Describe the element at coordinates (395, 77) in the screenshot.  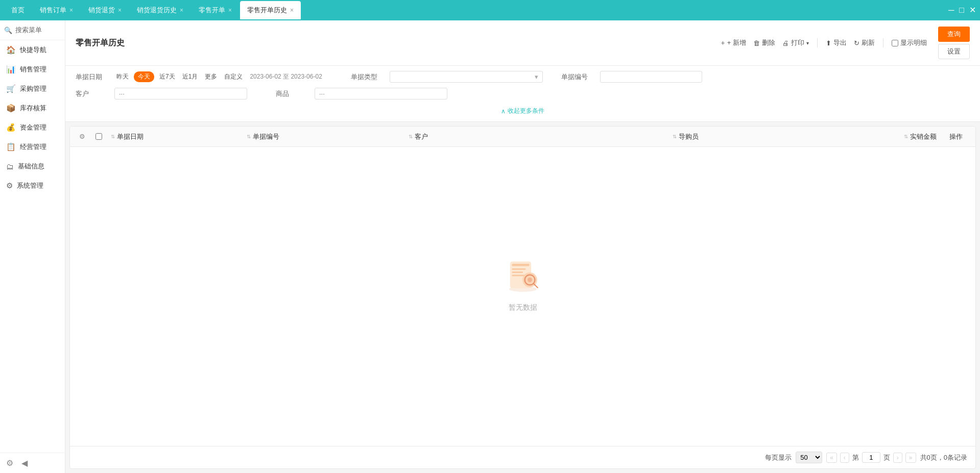
I see `type-placeholder` at that location.